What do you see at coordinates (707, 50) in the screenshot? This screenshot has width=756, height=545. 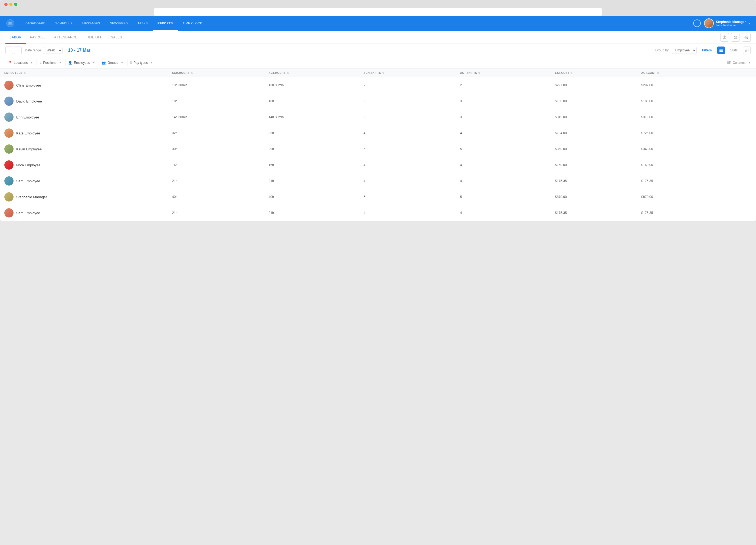 I see `filters-button: Filters` at bounding box center [707, 50].